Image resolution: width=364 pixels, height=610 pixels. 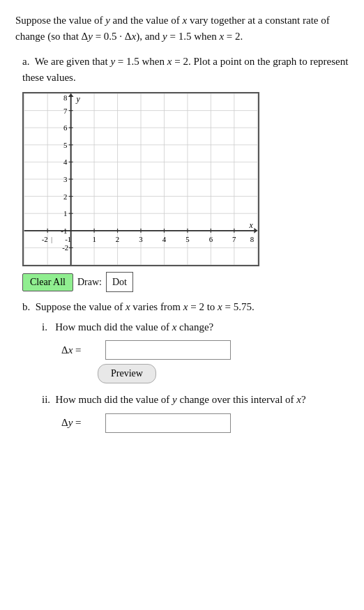 I want to click on part-b-label: b. Suppose the value of x varies from x …, so click(x=185, y=307).